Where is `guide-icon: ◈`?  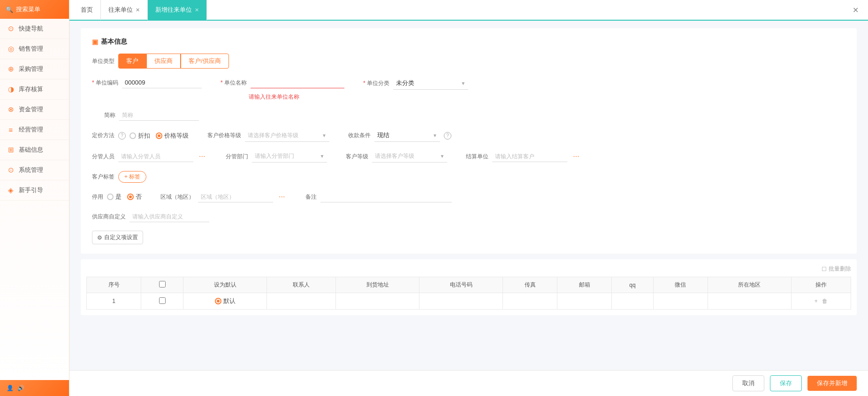 guide-icon: ◈ is located at coordinates (11, 190).